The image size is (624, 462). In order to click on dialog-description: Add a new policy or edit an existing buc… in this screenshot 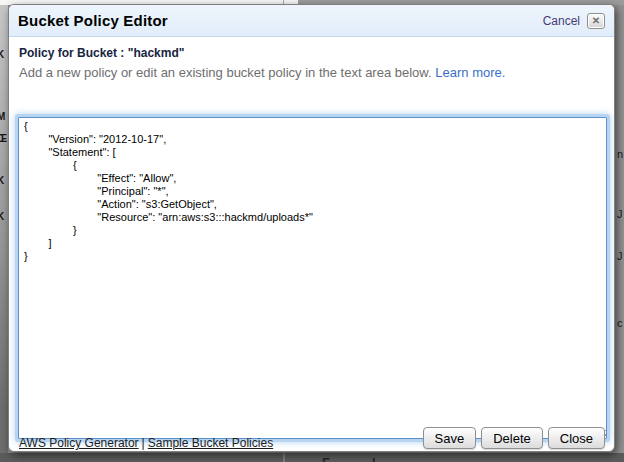, I will do `click(262, 72)`.